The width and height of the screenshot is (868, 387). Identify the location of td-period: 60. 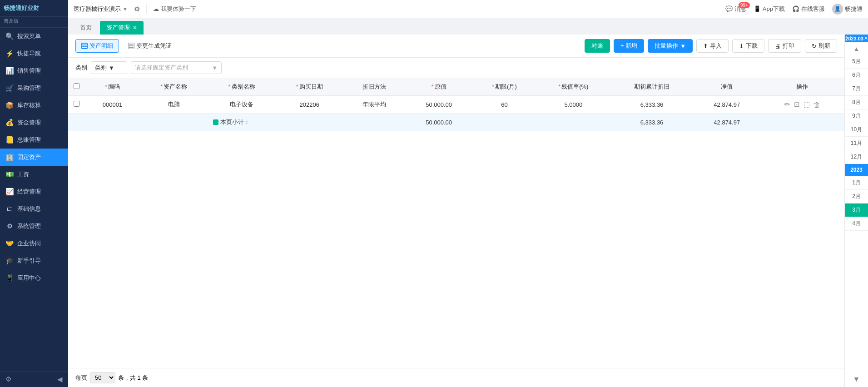
(505, 104).